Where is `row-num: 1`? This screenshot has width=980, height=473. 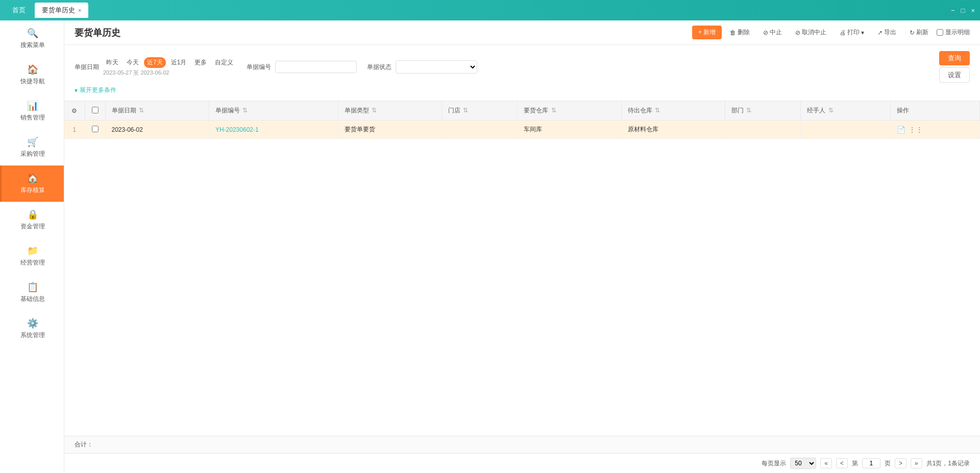
row-num: 1 is located at coordinates (75, 130).